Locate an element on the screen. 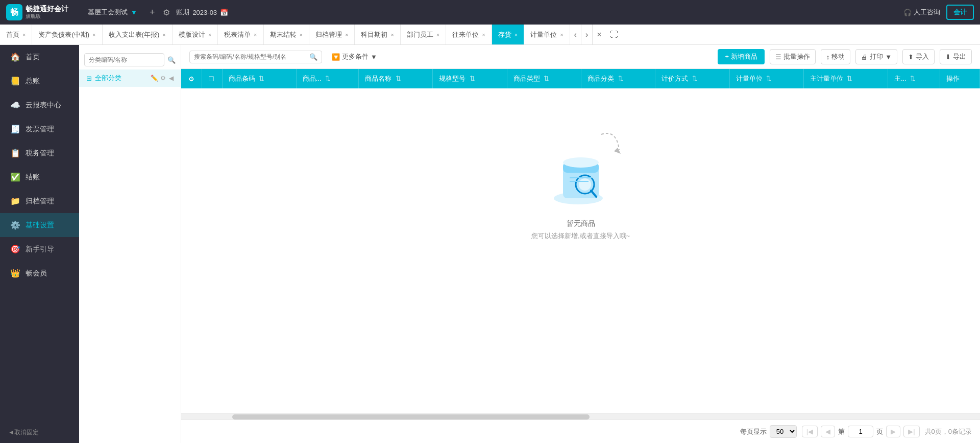 The image size is (980, 443). sidebar-item-reports: ☁️ 云报表中心 is located at coordinates (40, 105).